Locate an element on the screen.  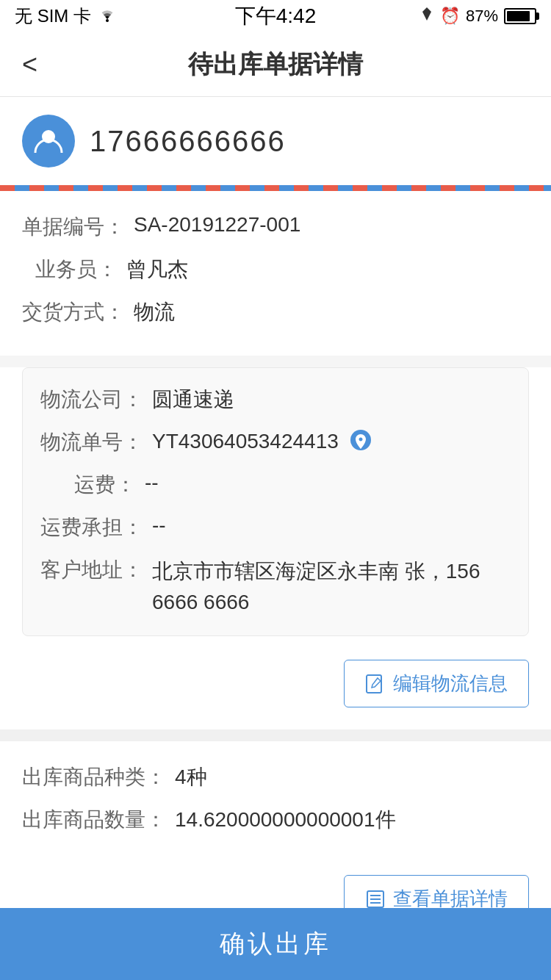
goods-quantity-label: 出库商品数量： is located at coordinates (94, 820).